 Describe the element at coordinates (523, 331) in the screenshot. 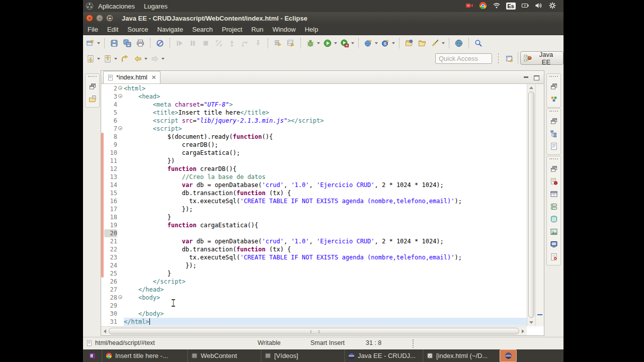

I see `scroll-right-icon` at that location.